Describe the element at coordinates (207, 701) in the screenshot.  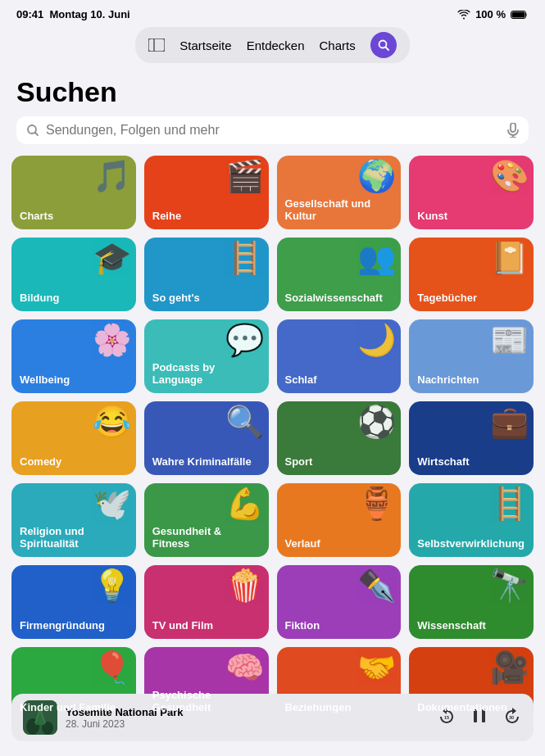
I see `category-label: Psychische Gesundheit` at that location.